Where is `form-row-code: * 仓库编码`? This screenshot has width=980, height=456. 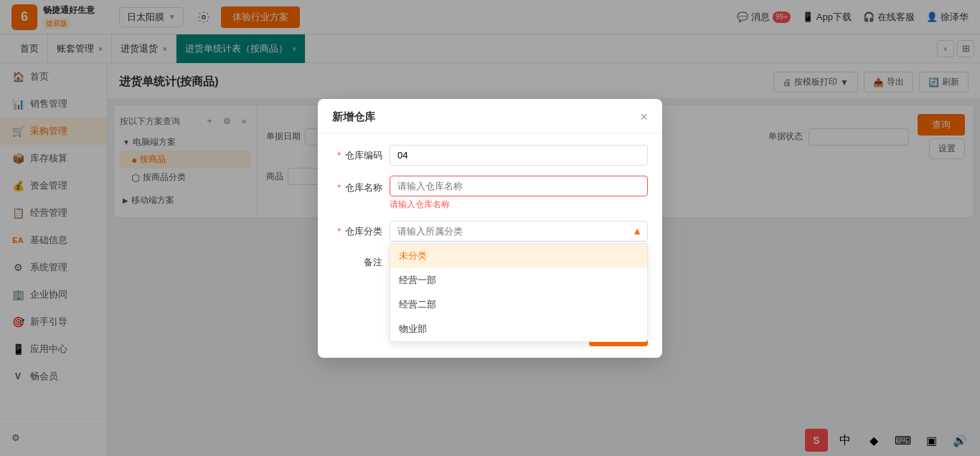
form-row-code: * 仓库编码 is located at coordinates (490, 155).